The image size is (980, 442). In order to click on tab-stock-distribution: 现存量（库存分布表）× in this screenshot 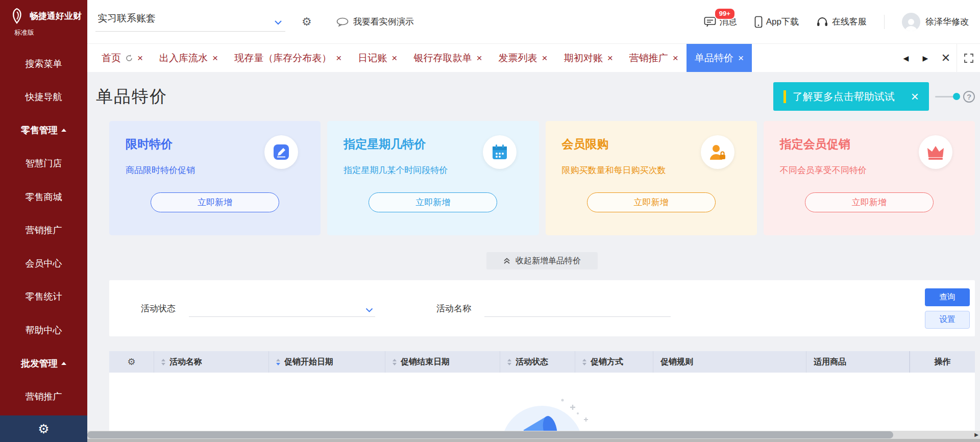, I will do `click(288, 58)`.